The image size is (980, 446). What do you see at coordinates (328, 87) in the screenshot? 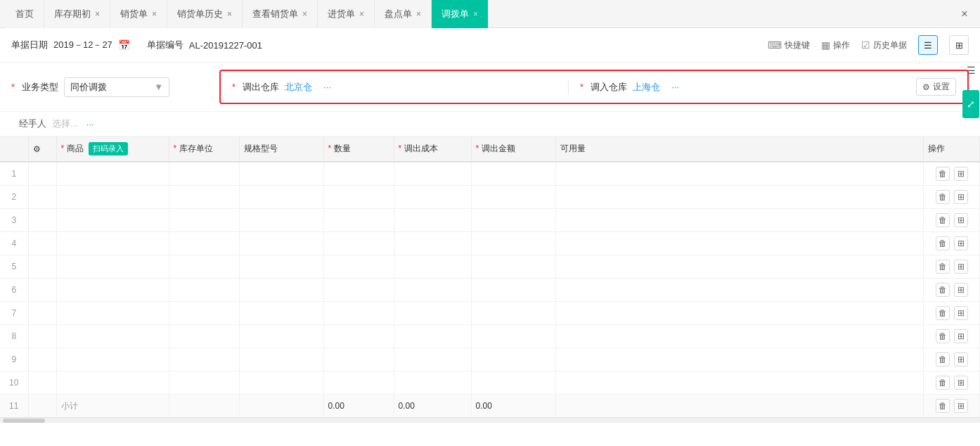
I see `warehouse-out-more-icon: ···` at bounding box center [328, 87].